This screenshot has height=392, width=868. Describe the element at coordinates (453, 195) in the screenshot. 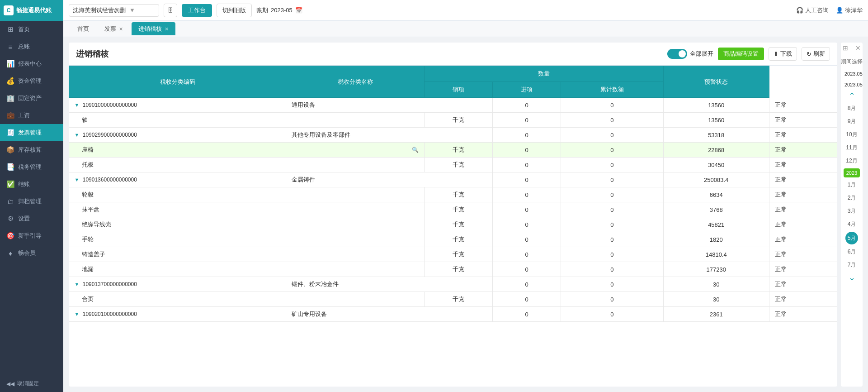

I see `table-row: 轮毂 千克 0 0 6634 正常` at that location.